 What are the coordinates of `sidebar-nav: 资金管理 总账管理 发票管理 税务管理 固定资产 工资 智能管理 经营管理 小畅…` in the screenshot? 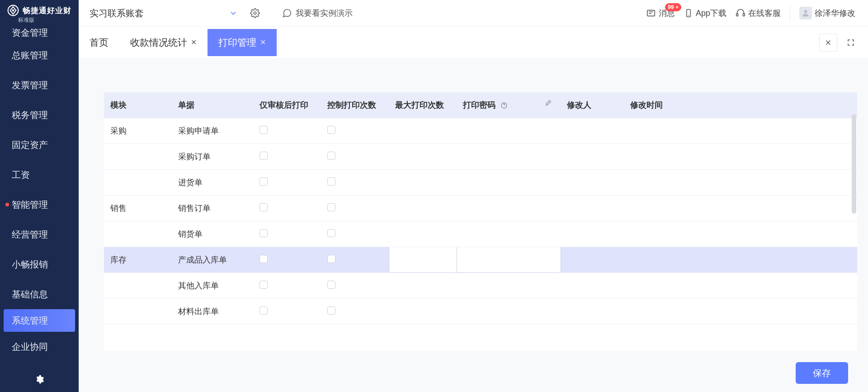 It's located at (39, 194).